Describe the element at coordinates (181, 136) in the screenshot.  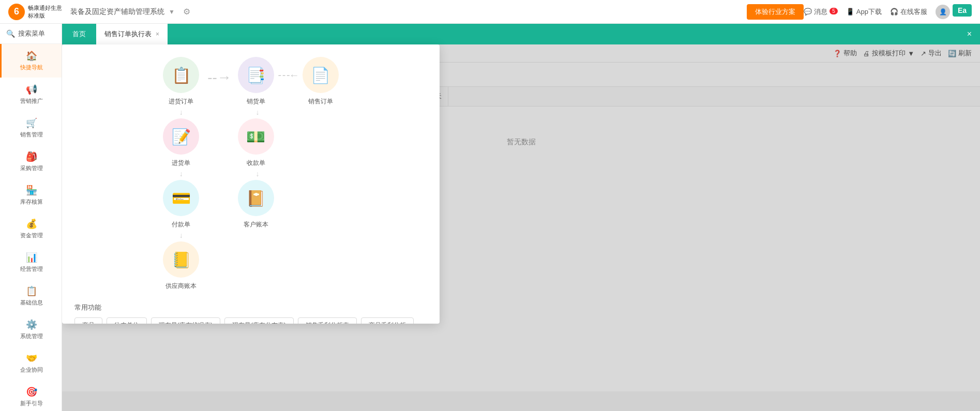
I see `purchase-slip-circle: 📝` at that location.